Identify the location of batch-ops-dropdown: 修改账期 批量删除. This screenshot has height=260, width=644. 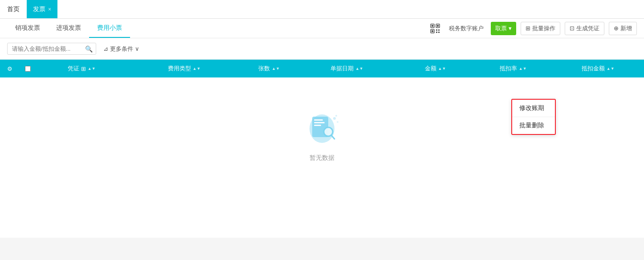
(534, 117).